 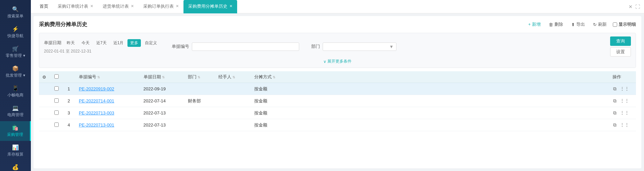 What do you see at coordinates (15, 72) in the screenshot?
I see `sidebar-item-wholesale: 📦批发管理 ▾` at bounding box center [15, 72].